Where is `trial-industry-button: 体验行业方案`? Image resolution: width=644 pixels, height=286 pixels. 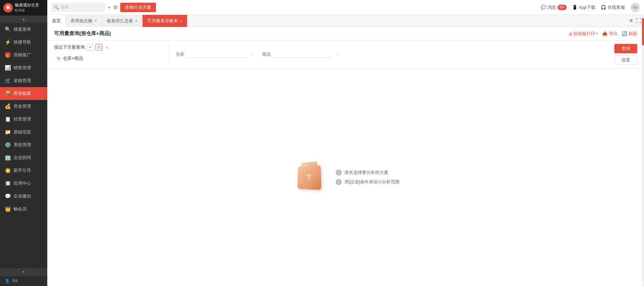
trial-industry-button: 体验行业方案 is located at coordinates (138, 7).